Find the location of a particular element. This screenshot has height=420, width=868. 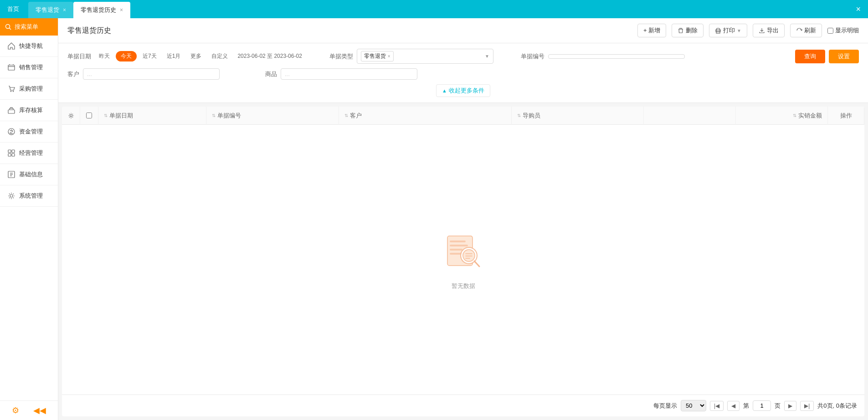

th-customer-label: 客户 is located at coordinates (356, 116).